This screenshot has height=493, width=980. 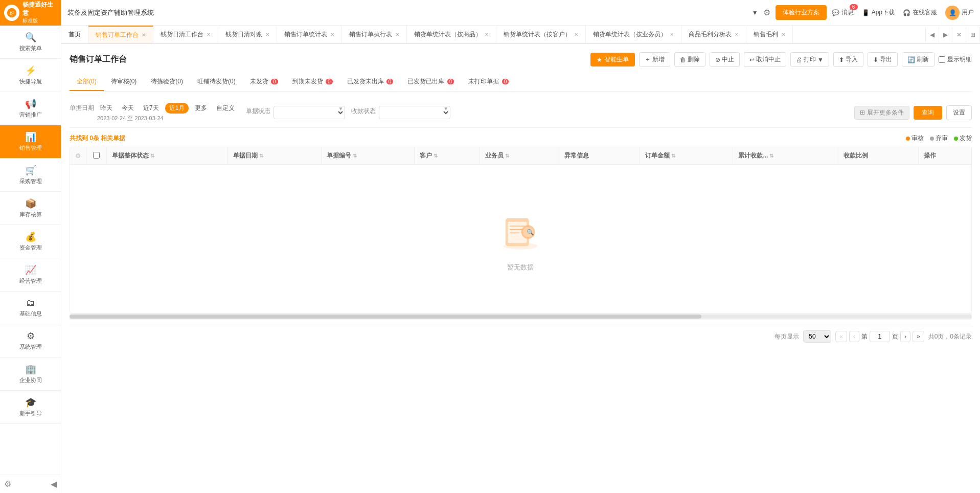 I want to click on first-page-btn: «, so click(x=841, y=337).